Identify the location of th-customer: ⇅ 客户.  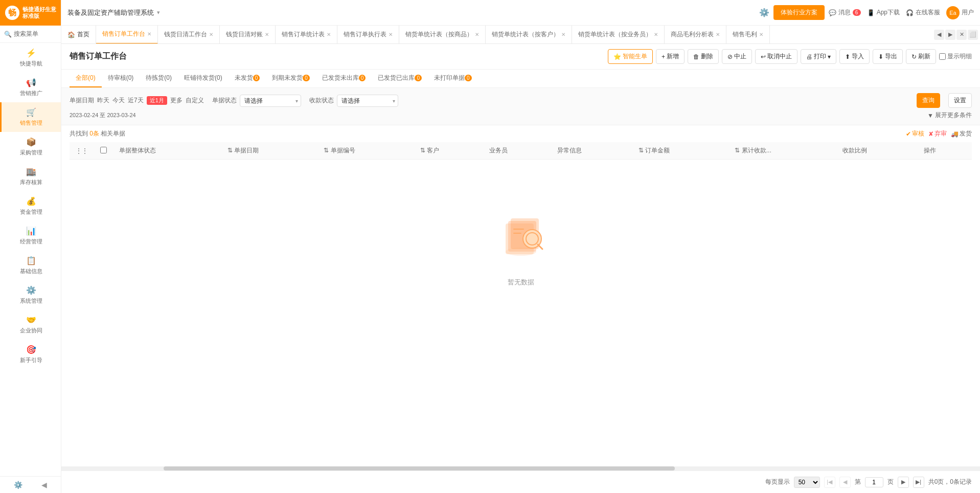
(449, 151).